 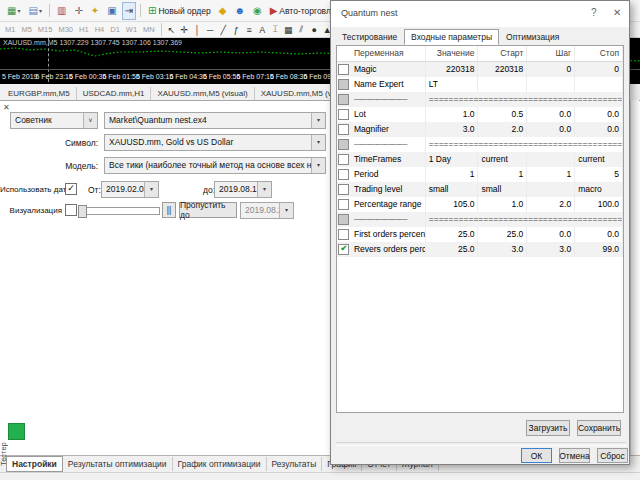 I want to click on timeframe-h4-button: H4, so click(x=100, y=30).